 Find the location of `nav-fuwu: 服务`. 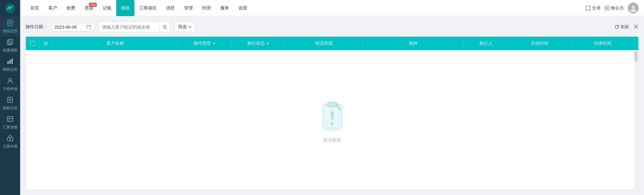

nav-fuwu: 服务 is located at coordinates (225, 8).